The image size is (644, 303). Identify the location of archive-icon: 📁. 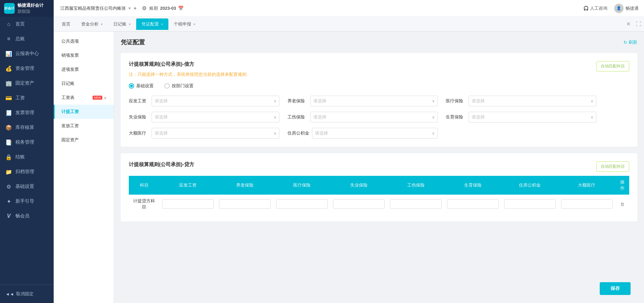
(9, 172).